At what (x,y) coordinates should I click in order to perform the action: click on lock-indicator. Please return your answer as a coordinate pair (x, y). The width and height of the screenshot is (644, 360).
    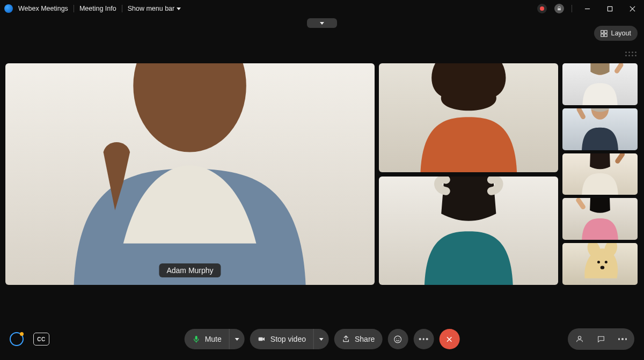
    Looking at the image, I should click on (559, 9).